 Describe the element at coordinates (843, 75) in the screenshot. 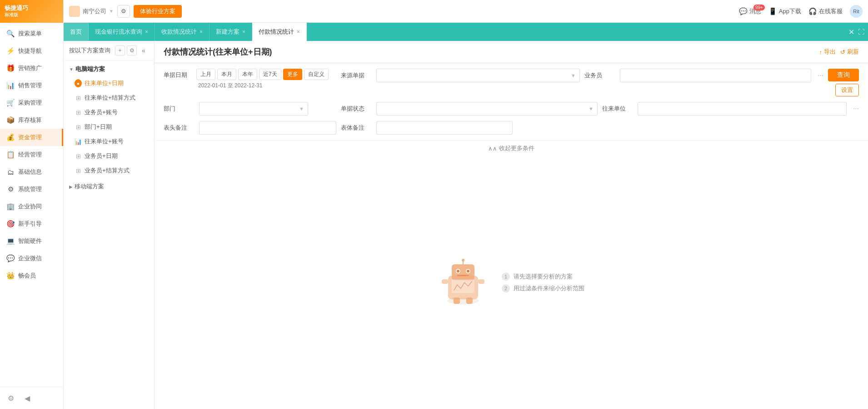

I see `query-button: 查询` at that location.